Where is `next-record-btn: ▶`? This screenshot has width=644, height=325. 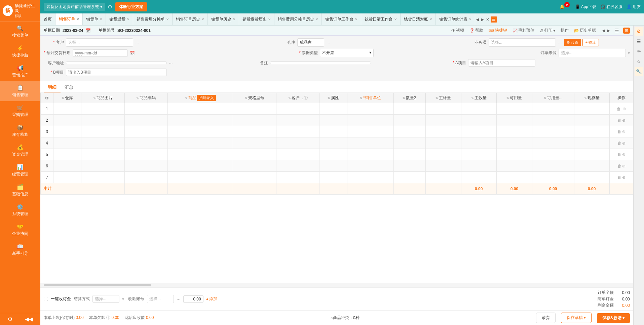
next-record-btn: ▶ is located at coordinates (609, 31).